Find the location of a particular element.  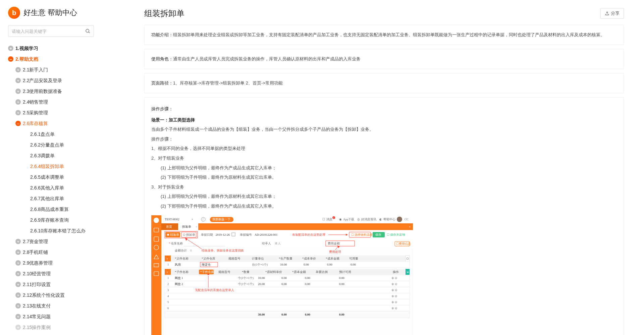

path-card: 页面路径：1、库存核算->库存管理->组装拆卸单 2、首页->常用功能 is located at coordinates (384, 83).